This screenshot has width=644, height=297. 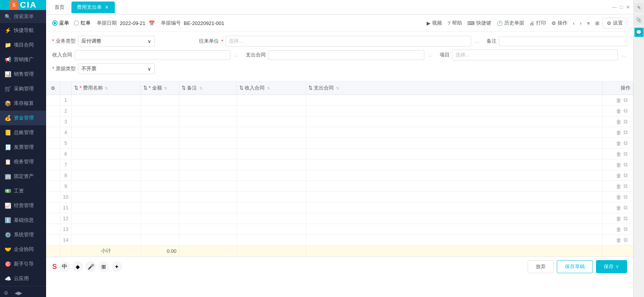 What do you see at coordinates (152, 55) in the screenshot?
I see `income-contract-input` at bounding box center [152, 55].